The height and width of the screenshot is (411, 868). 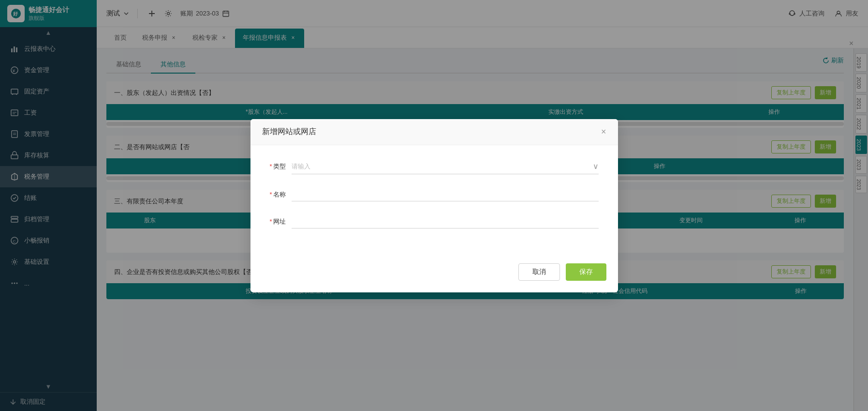 What do you see at coordinates (445, 195) in the screenshot?
I see `name-input` at bounding box center [445, 195].